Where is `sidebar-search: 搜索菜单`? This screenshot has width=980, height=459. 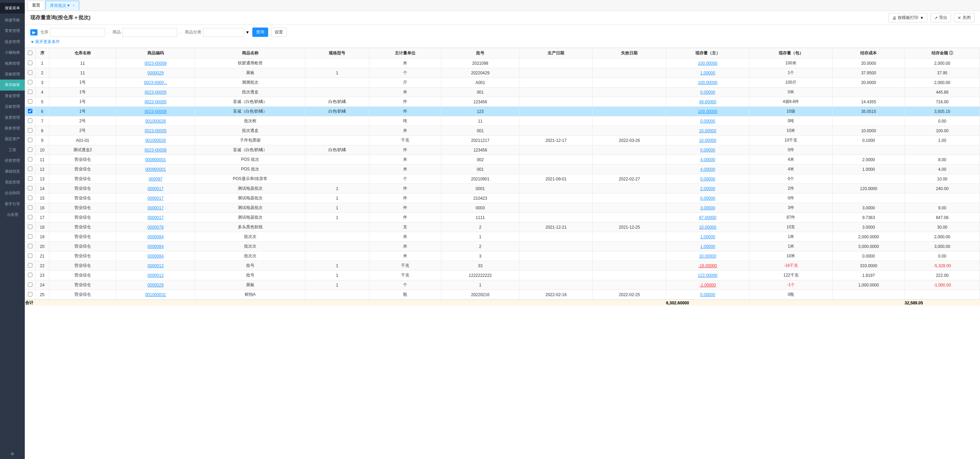
sidebar-search: 搜索菜单 is located at coordinates (12, 8).